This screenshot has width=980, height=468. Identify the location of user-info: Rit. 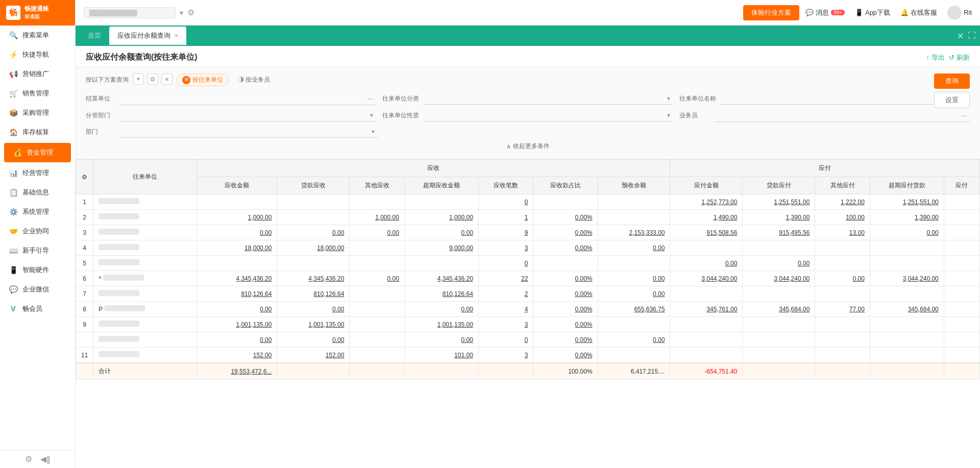
(960, 13).